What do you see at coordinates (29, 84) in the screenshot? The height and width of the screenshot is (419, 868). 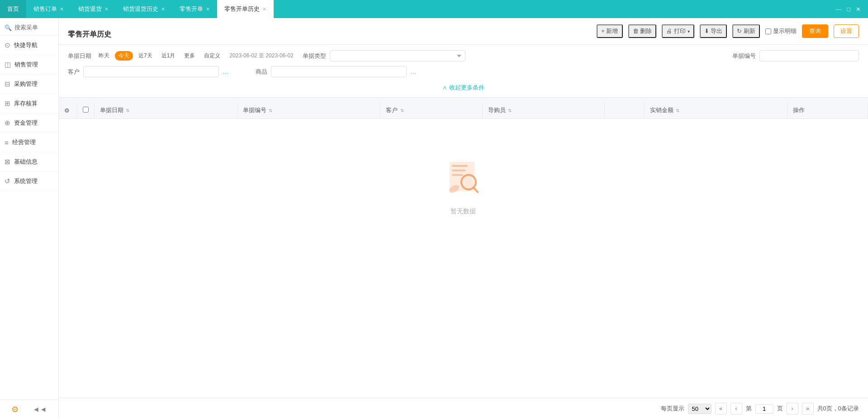 I see `sidebar-item-purchase-mgmt: ⊟ 采购管理` at bounding box center [29, 84].